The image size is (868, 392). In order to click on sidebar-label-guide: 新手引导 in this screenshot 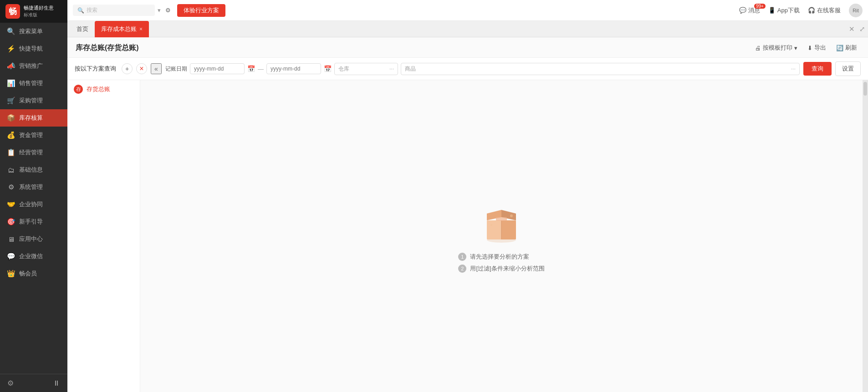, I will do `click(31, 222)`.